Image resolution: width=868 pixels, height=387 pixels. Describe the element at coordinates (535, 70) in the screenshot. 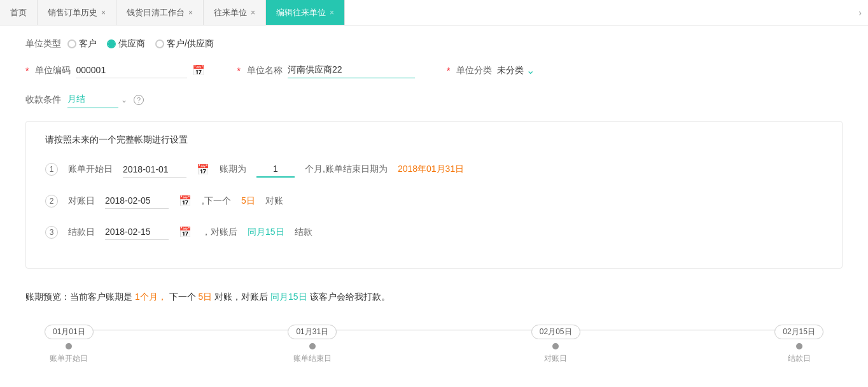

I see `unit-category-dropdown: 未分类 ⌄` at that location.